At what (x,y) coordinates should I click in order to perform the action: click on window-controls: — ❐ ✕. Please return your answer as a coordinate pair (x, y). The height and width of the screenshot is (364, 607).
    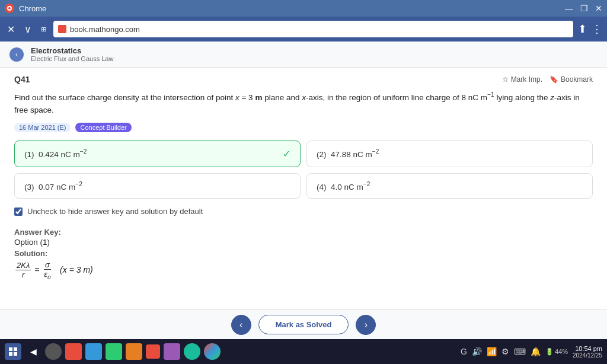
    Looking at the image, I should click on (583, 8).